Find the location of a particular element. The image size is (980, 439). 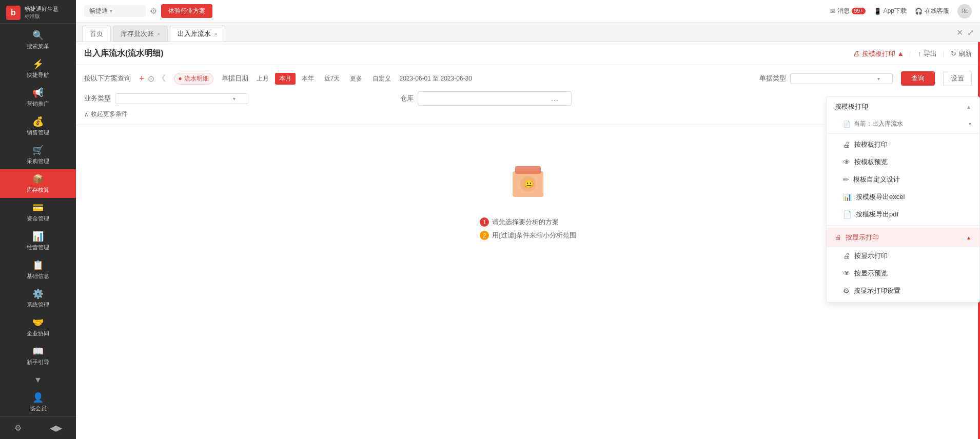

filter-flow-tag: ● 流水明细 is located at coordinates (194, 79).